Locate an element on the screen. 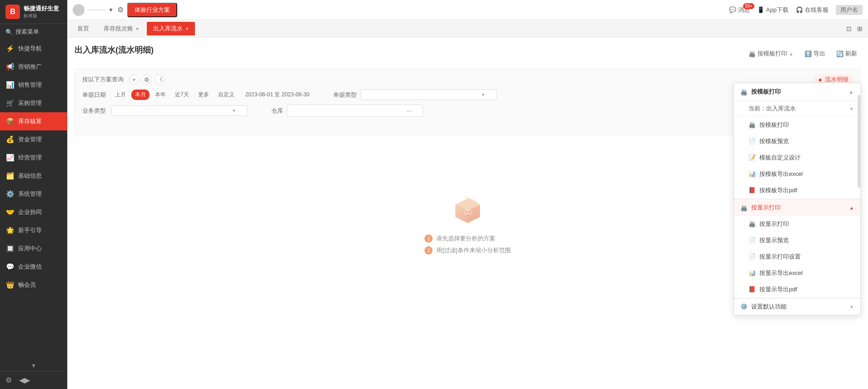  sidebar-item-sales: 📊 销售管理 is located at coordinates (34, 85).